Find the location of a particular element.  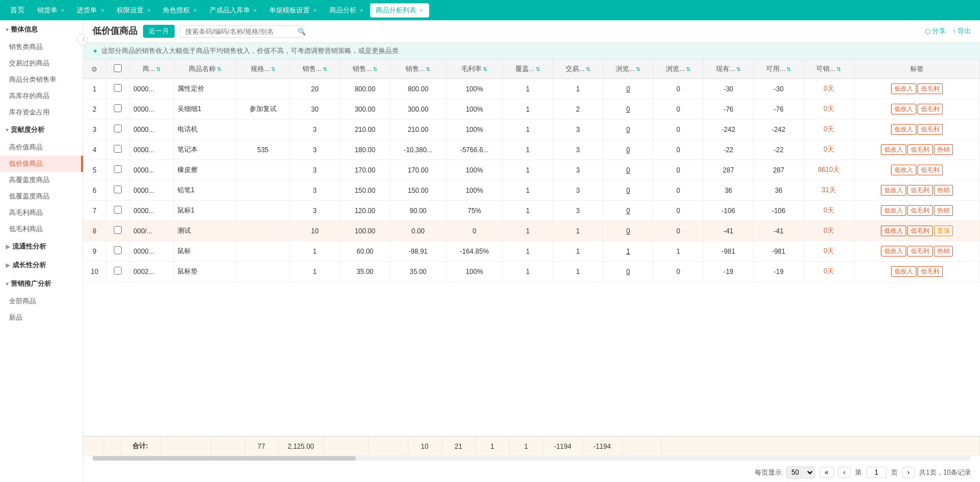

sidebar-item-new-products: 新品 is located at coordinates (42, 318).